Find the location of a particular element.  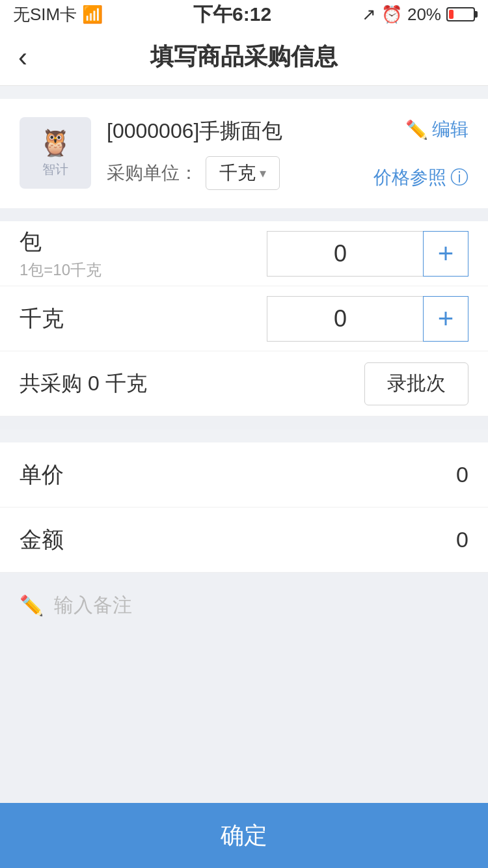

location-icon: ↗ is located at coordinates (369, 14).